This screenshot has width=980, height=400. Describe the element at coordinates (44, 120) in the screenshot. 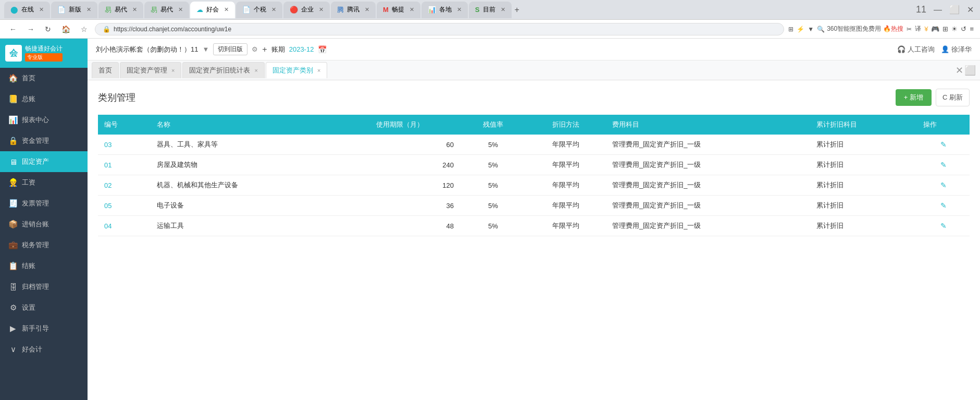

I see `sidebar-item-report: 📊 报表中心` at that location.